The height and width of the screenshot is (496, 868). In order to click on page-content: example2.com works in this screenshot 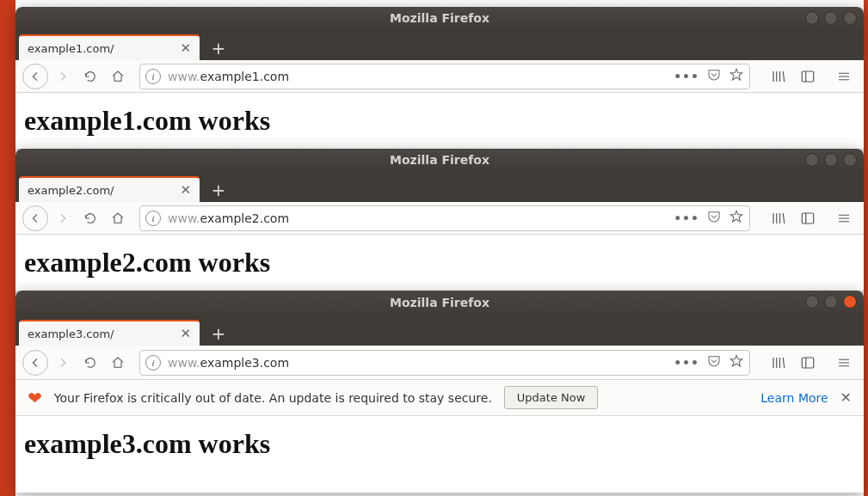, I will do `click(440, 263)`.